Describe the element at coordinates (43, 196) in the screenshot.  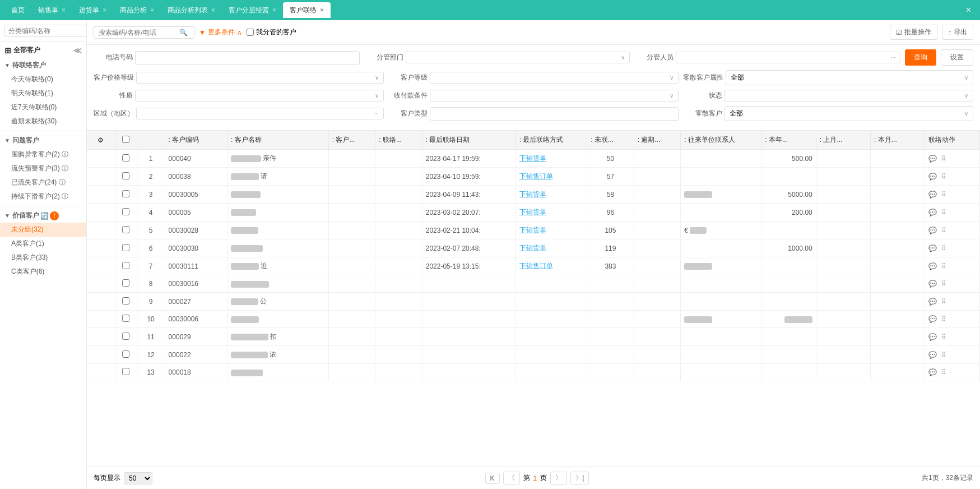
I see `sidebar-item-declining: 持续下滑客户(2) ⓘ` at that location.